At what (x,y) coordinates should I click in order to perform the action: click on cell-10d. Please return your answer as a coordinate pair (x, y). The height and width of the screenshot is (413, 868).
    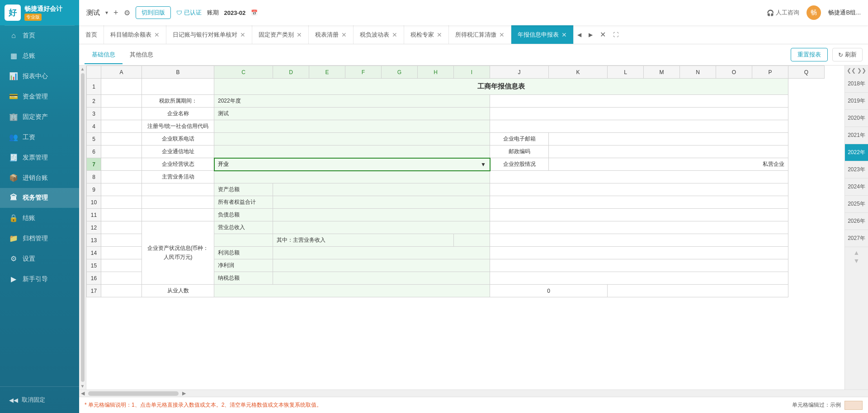
    Looking at the image, I should click on (382, 202).